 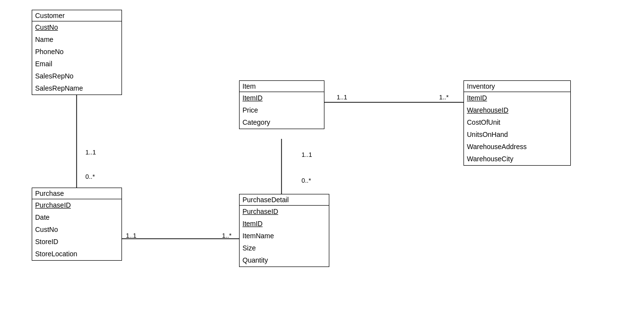 I want to click on item-field-price: Price, so click(x=282, y=110).